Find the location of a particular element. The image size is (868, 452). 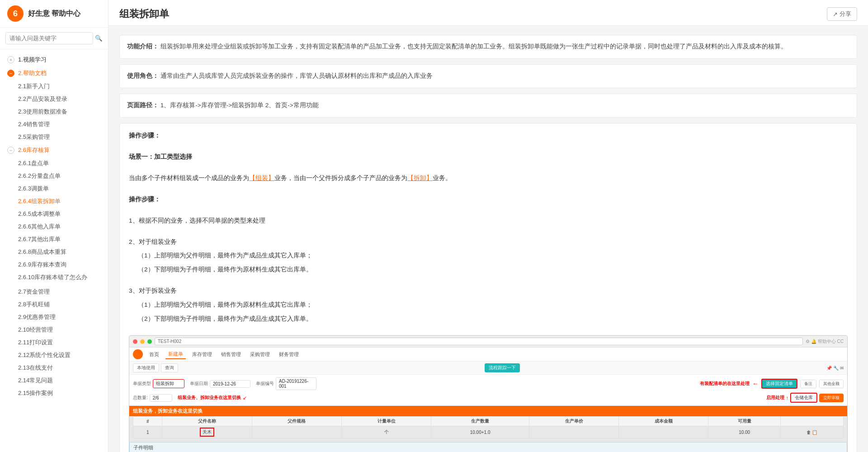

url-bar: TEST-H002 is located at coordinates (479, 341).